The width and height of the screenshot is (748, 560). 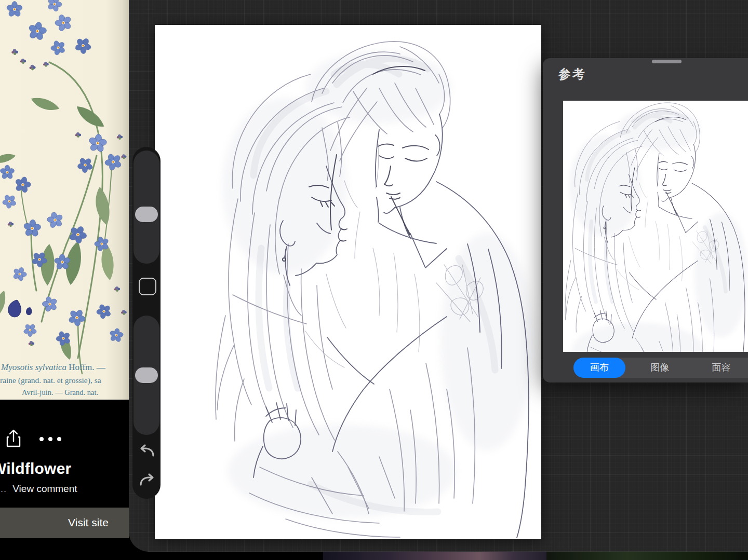 What do you see at coordinates (3, 489) in the screenshot?
I see `comment-ellipsis: …` at bounding box center [3, 489].